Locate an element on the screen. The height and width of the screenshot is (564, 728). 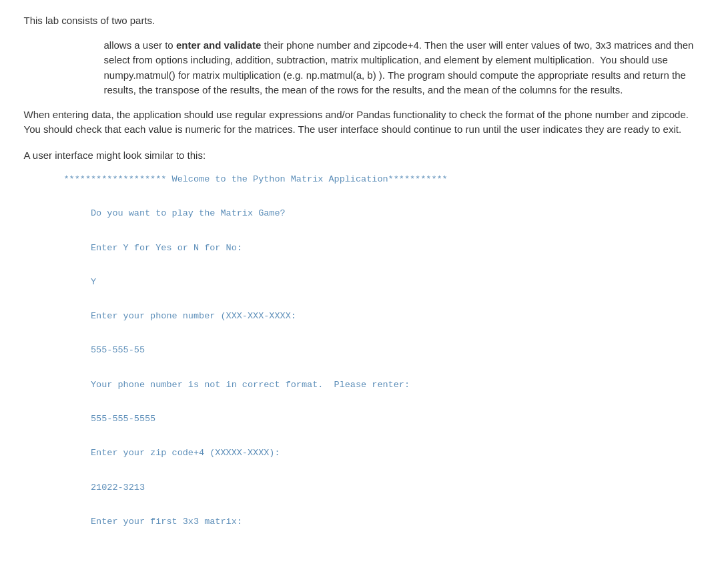
code-line-6: 555-555-55 is located at coordinates (384, 350).